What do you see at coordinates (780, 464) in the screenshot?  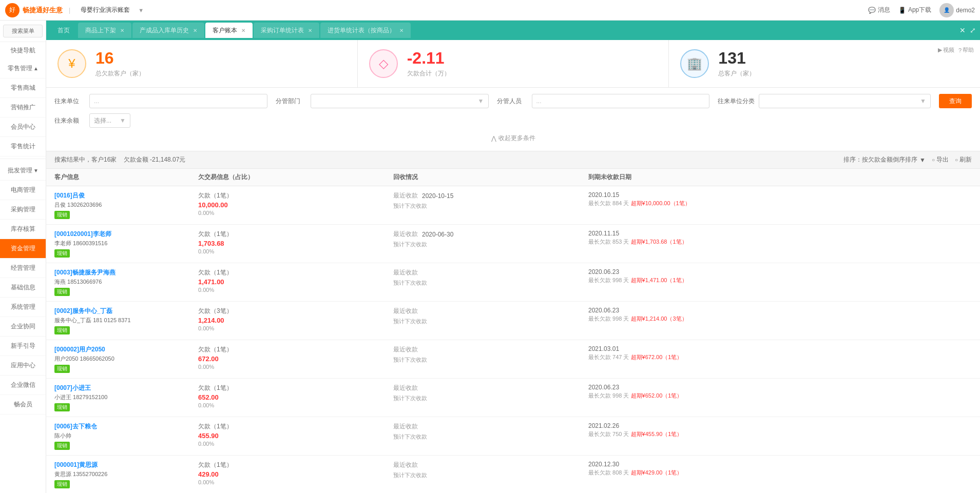 I see `due-date: 2020.12.30` at bounding box center [780, 464].